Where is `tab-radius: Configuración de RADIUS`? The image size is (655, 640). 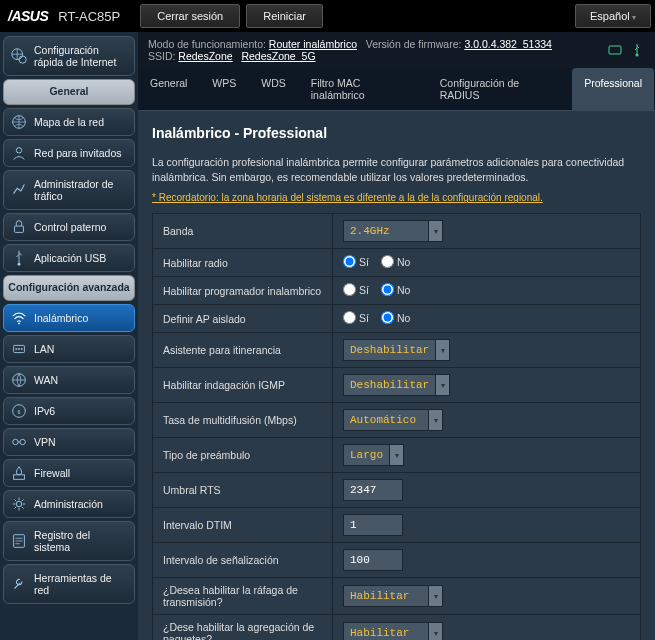 tab-radius: Configuración de RADIUS is located at coordinates (500, 89).